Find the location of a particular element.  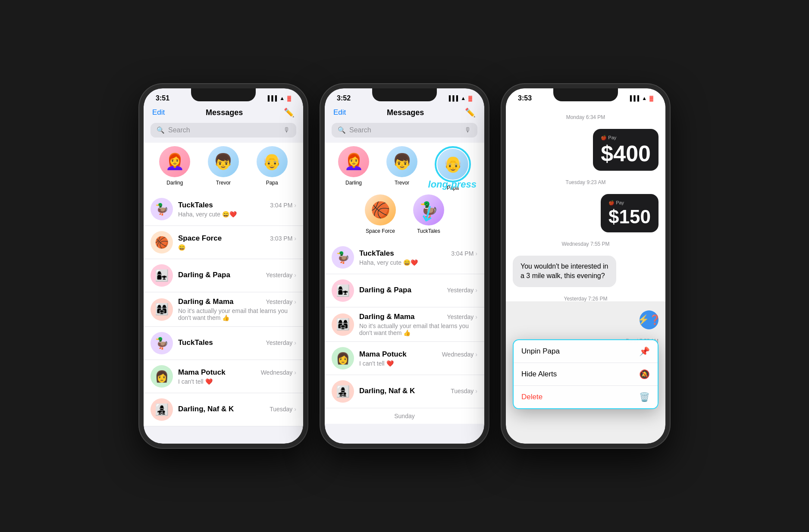

message-time-darlingmama: Yesterday › is located at coordinates (281, 302).